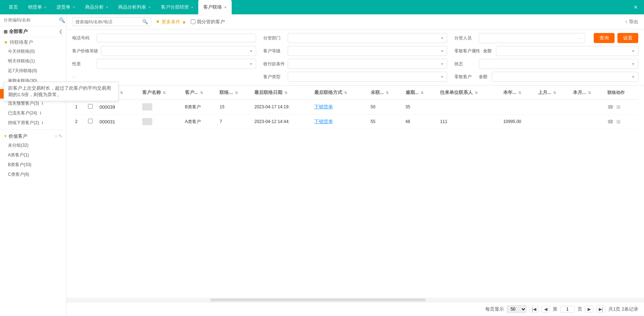 The image size is (644, 316). Describe the element at coordinates (282, 93) in the screenshot. I see `col-header-last-date: 最后联络日期 ⇅` at that location.